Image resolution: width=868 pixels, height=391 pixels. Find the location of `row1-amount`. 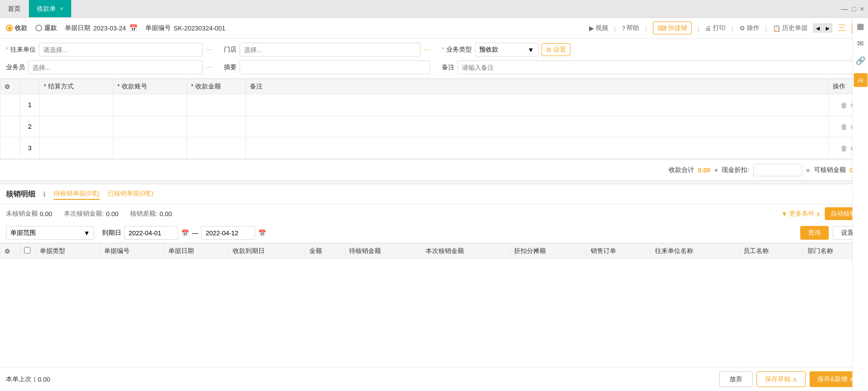

row1-amount is located at coordinates (217, 105).